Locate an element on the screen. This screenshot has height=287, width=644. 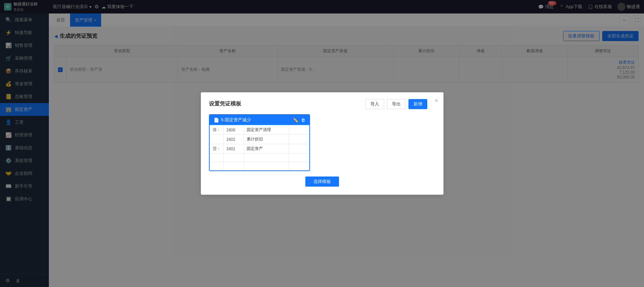
modal-close-btn: × is located at coordinates (436, 101).